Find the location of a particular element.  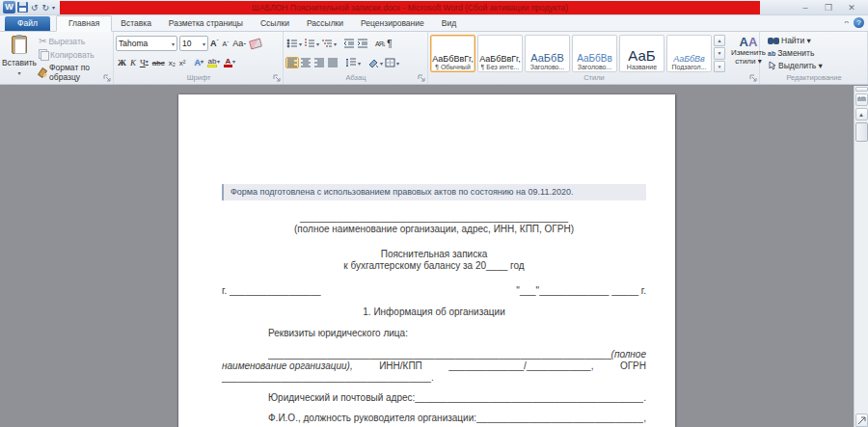

browse-object-button is located at coordinates (862, 420).